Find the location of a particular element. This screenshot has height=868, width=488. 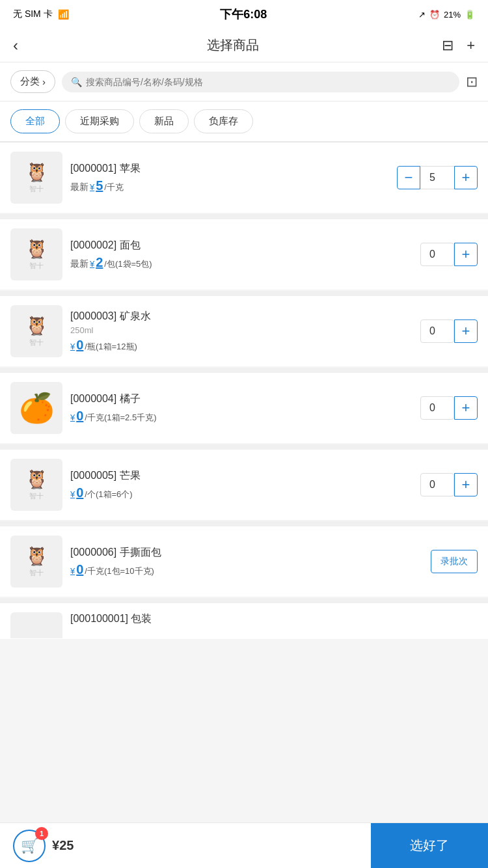

quantity-control-0000002: + is located at coordinates (449, 254).